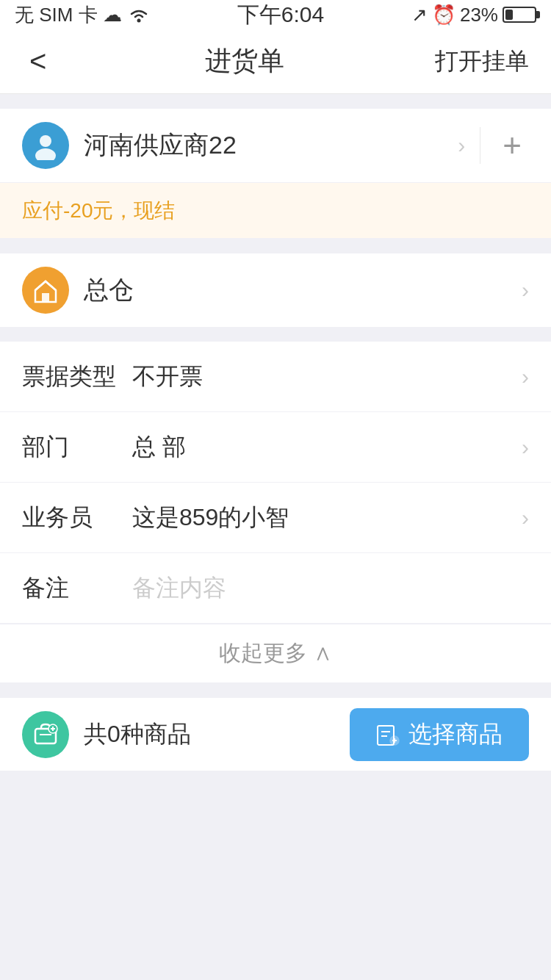 The width and height of the screenshot is (551, 980). What do you see at coordinates (439, 735) in the screenshot?
I see `select-product-button: 选择商品` at bounding box center [439, 735].